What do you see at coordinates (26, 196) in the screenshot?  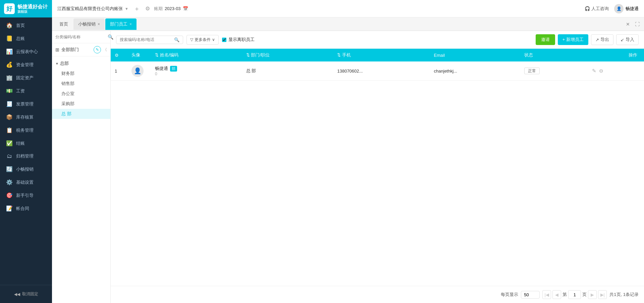 I see `sidebar-item-new-guide: 🎯 新手引导` at bounding box center [26, 196].